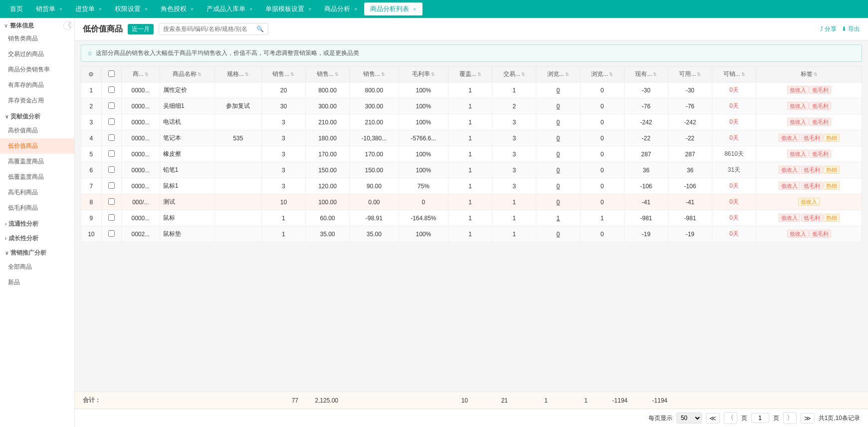 This screenshot has width=868, height=427. Describe the element at coordinates (141, 29) in the screenshot. I see `period-badge: 近一月` at that location.